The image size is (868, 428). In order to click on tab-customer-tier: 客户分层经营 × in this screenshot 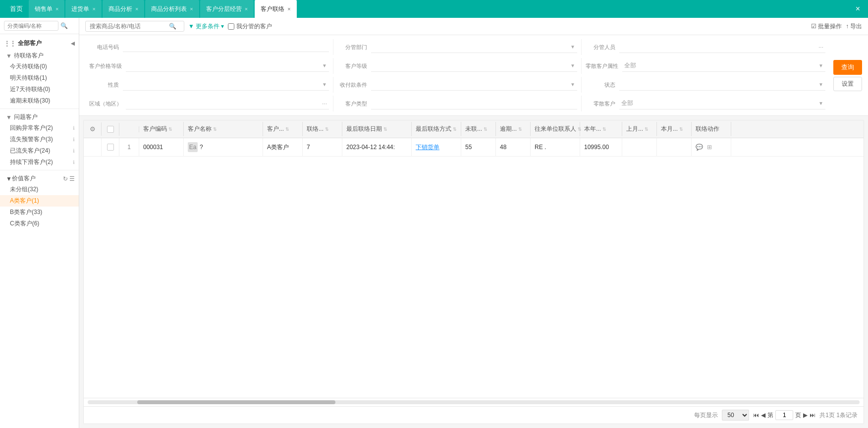, I will do `click(227, 9)`.